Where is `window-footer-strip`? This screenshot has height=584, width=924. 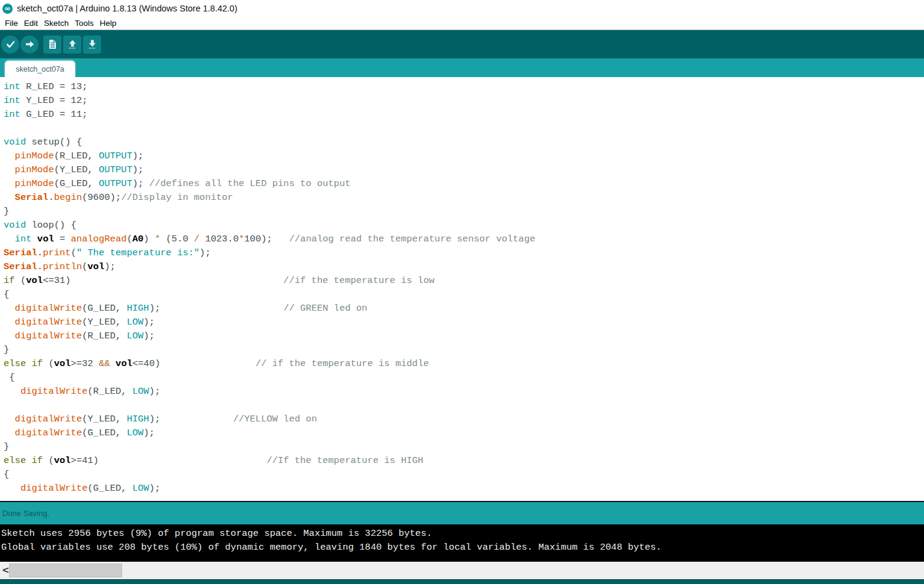
window-footer-strip is located at coordinates (462, 582).